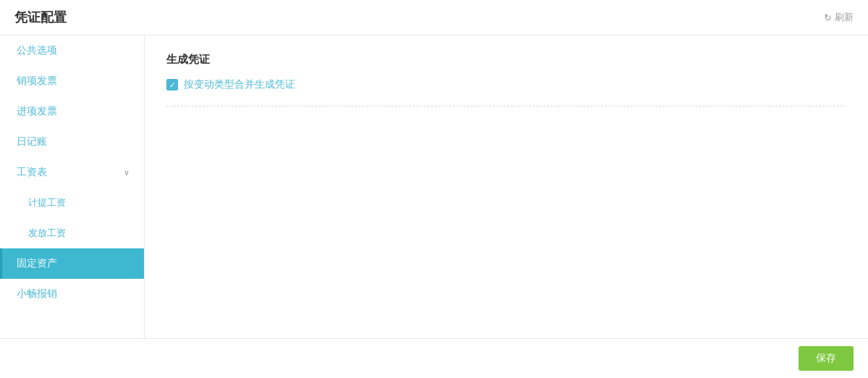  I want to click on sidebar-item-label: 发放工资, so click(47, 233).